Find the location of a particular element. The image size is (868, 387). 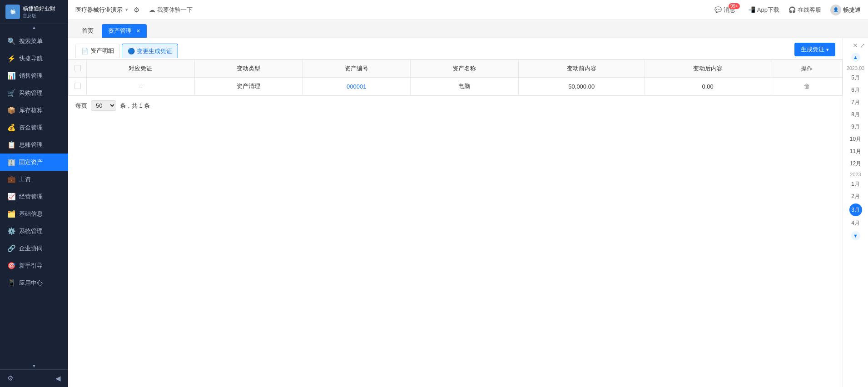

sidebar-item-enterprise: 🔗 企业协同 is located at coordinates (34, 248).